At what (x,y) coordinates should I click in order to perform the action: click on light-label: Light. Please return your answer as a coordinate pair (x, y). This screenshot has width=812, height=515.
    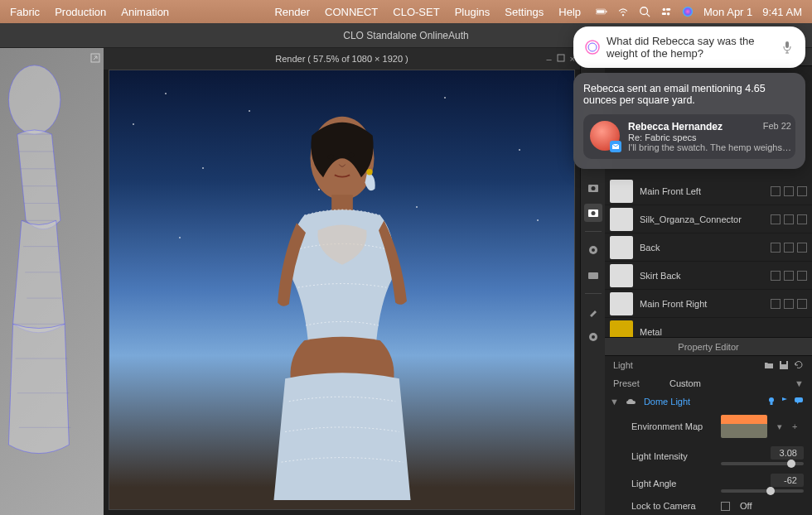
    Looking at the image, I should click on (638, 365).